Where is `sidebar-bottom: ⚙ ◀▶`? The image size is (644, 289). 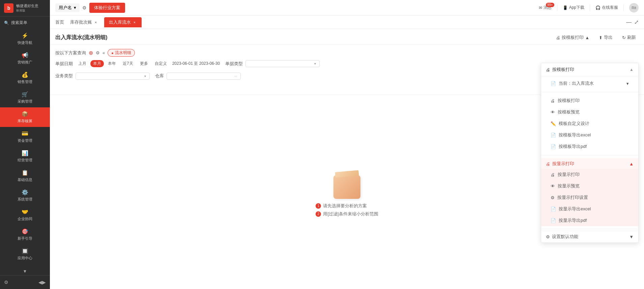
sidebar-bottom: ⚙ ◀▶ is located at coordinates (25, 282).